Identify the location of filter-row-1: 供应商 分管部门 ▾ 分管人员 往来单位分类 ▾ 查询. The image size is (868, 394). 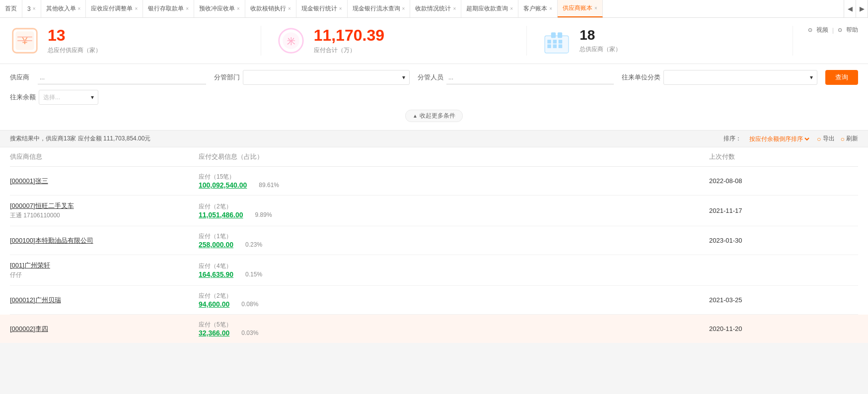
(434, 77).